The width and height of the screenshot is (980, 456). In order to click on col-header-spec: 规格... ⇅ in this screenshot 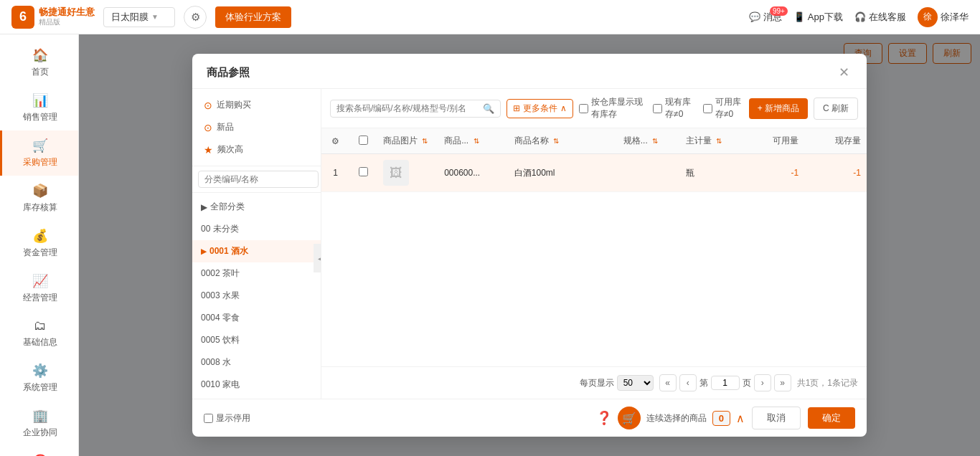, I will do `click(649, 141)`.